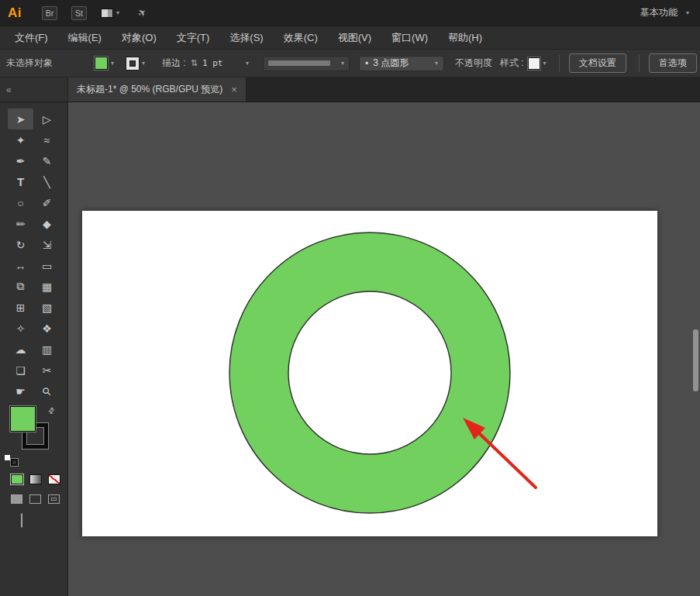 The width and height of the screenshot is (700, 596). What do you see at coordinates (20, 307) in the screenshot?
I see `mesh-tool: ⊞` at bounding box center [20, 307].